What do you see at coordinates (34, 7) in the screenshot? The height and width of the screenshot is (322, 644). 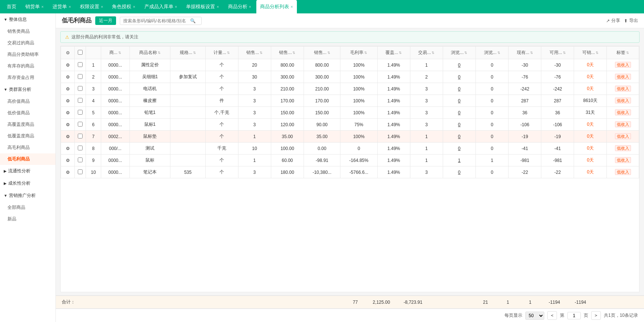 I see `nav-sales-order: 销货单 ×` at bounding box center [34, 7].